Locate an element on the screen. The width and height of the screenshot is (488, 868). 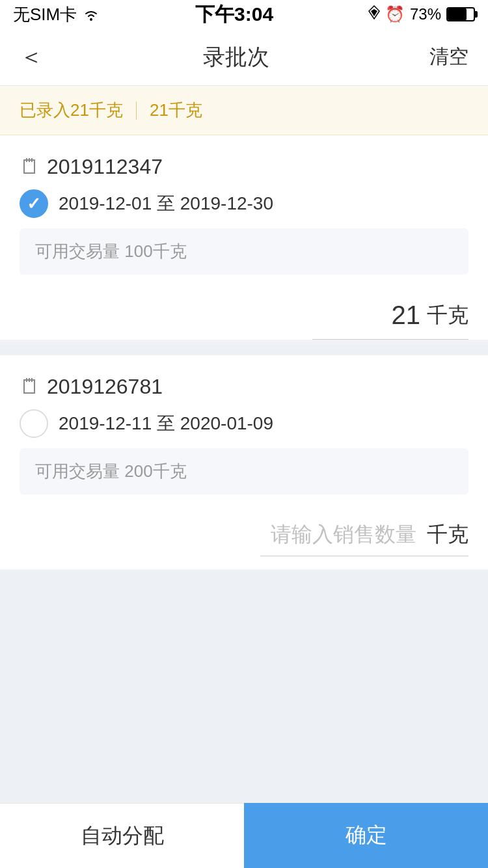
batch1-id: 2019112347 is located at coordinates (105, 167).